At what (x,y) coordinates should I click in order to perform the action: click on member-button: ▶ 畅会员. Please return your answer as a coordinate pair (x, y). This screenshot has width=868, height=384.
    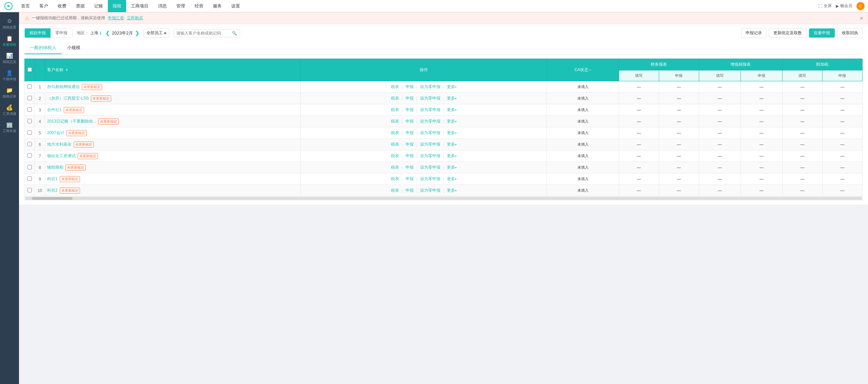
    Looking at the image, I should click on (844, 6).